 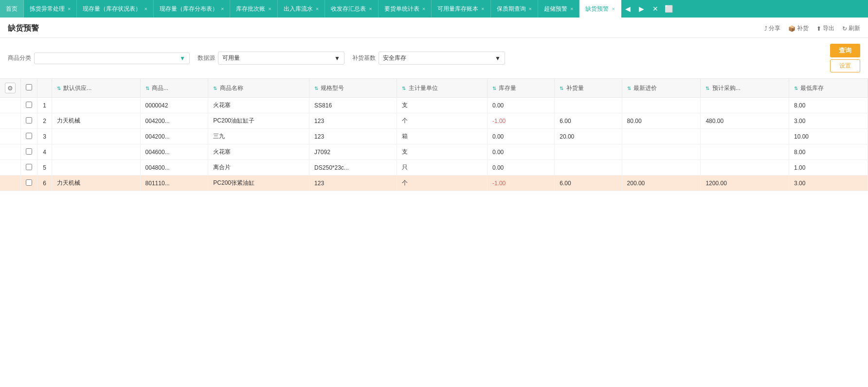 What do you see at coordinates (434, 106) in the screenshot?
I see `table-row: 1 0000042 火花塞 SS816 支 0.00 8.00` at bounding box center [434, 106].